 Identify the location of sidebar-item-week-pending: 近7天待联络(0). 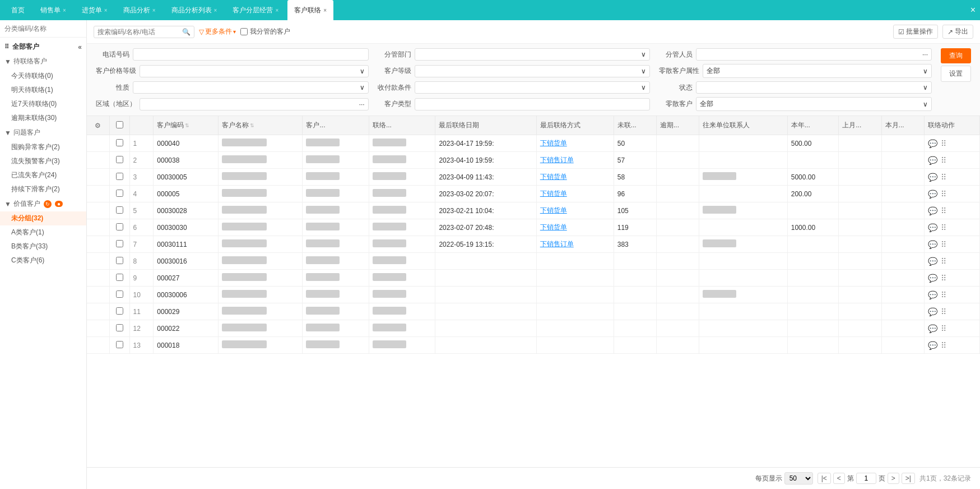
(43, 104).